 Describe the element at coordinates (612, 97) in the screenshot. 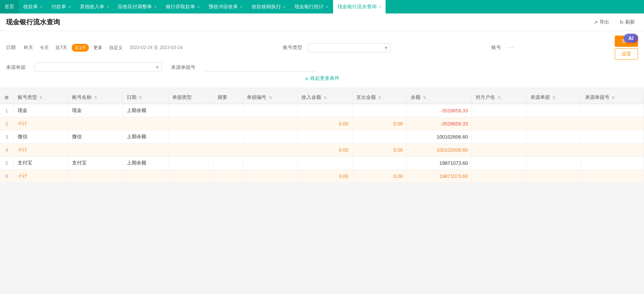

I see `col-source-doc-no: 来源单据号 ⇅` at that location.